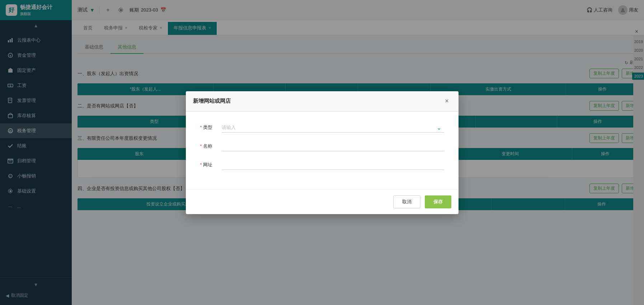 The image size is (644, 305). Describe the element at coordinates (333, 146) in the screenshot. I see `name-input` at that location.